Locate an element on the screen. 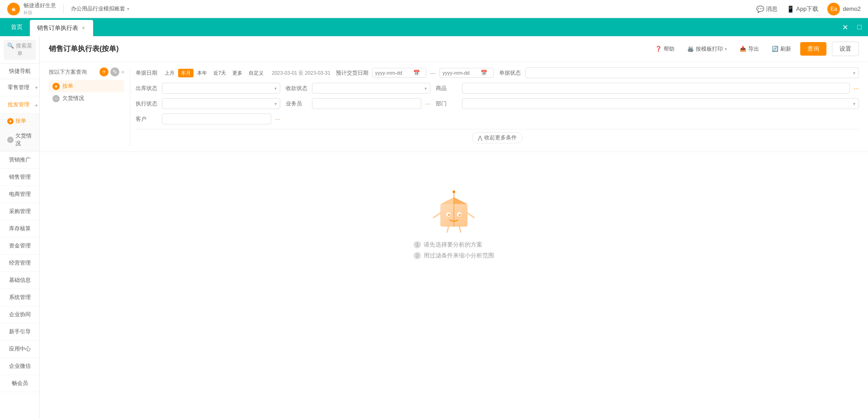  app-download-btn: 📱 App下载 is located at coordinates (802, 9).